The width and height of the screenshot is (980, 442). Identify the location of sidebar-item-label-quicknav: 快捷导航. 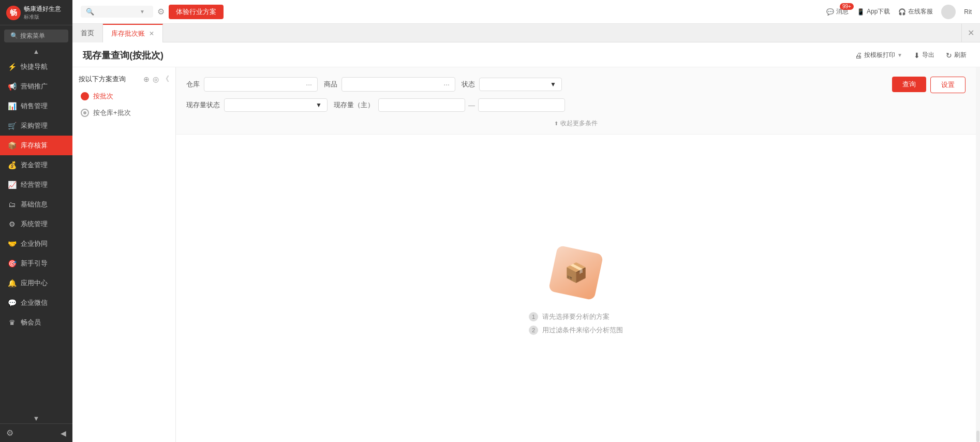
(34, 67).